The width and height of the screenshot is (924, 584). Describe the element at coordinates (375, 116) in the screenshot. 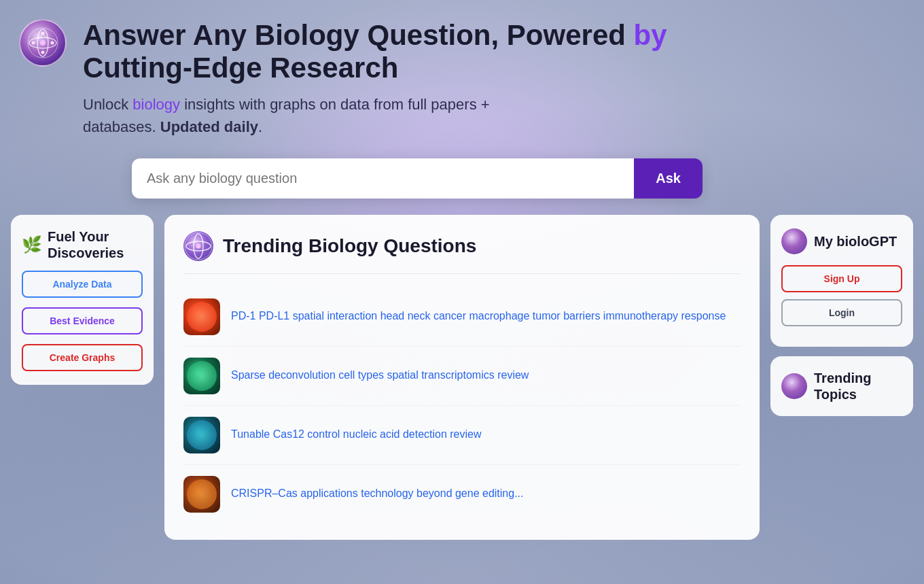

I see `header-subtitle: Unlock biology insights with graphs on d…` at that location.